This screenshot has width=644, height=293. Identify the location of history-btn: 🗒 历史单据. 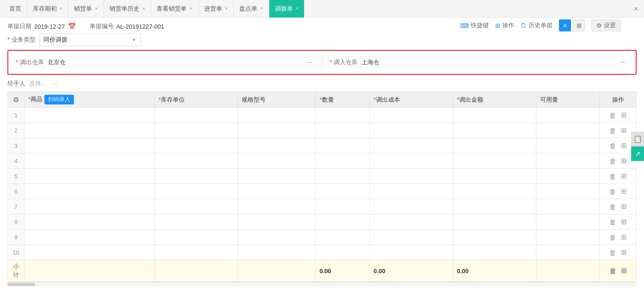
(537, 25).